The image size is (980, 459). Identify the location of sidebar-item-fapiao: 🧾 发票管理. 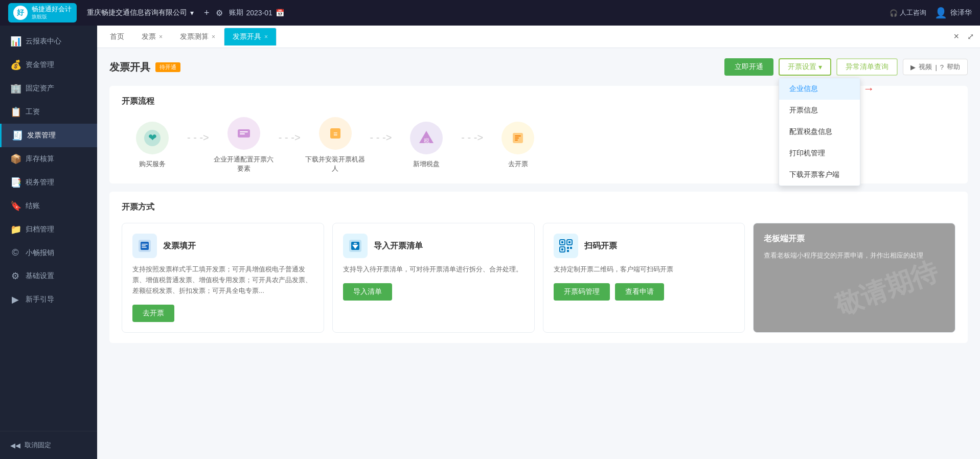
(49, 135).